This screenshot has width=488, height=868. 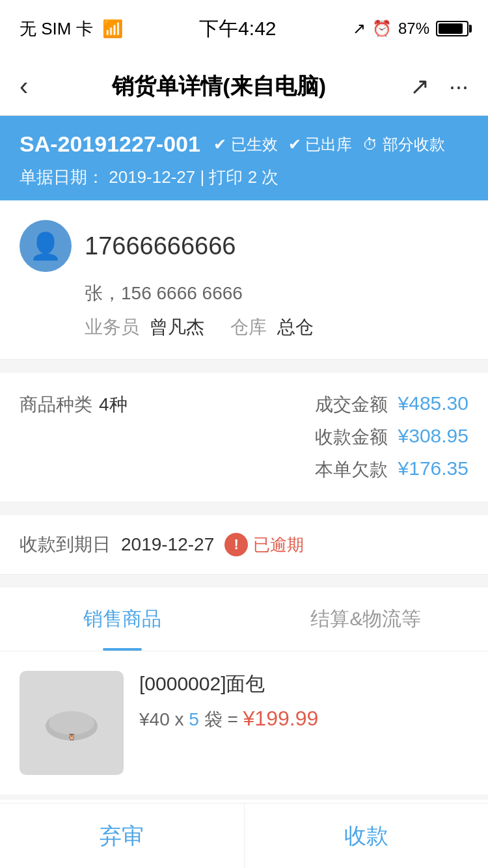 What do you see at coordinates (56, 29) in the screenshot?
I see `carrier-text: 无 SIM 卡` at bounding box center [56, 29].